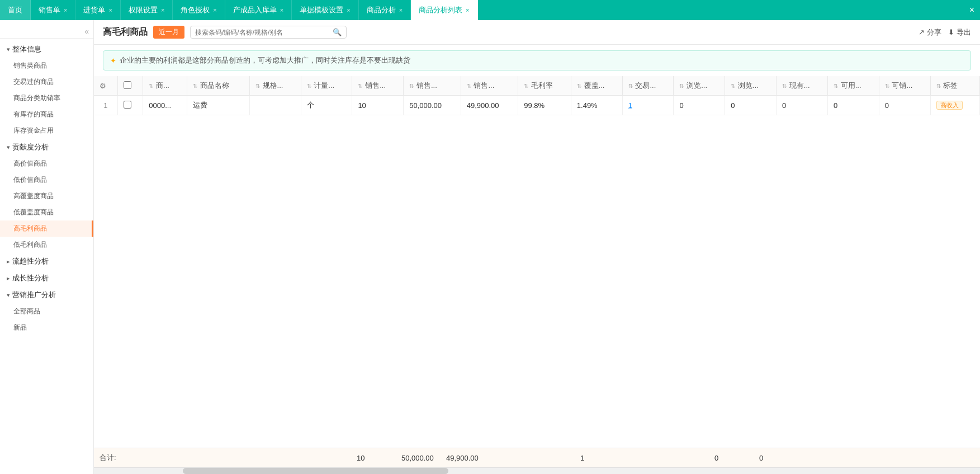 The height and width of the screenshot is (474, 980). What do you see at coordinates (959, 32) in the screenshot?
I see `export-button: ⬇ 导出` at bounding box center [959, 32].